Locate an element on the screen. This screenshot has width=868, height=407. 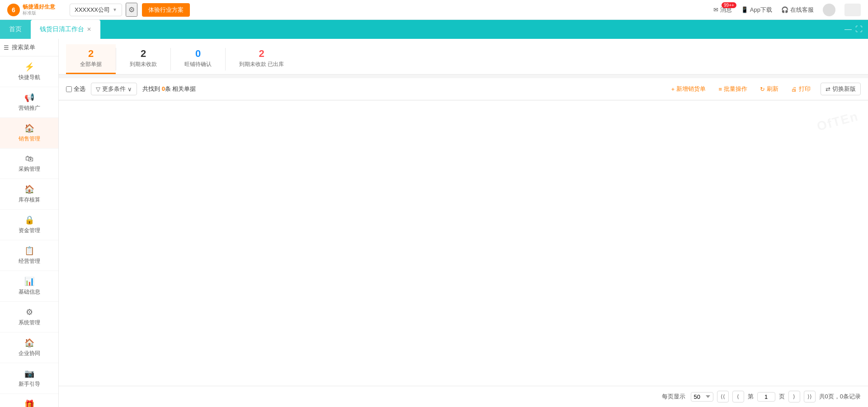
stat-overdue-number: 2 is located at coordinates (143, 54).